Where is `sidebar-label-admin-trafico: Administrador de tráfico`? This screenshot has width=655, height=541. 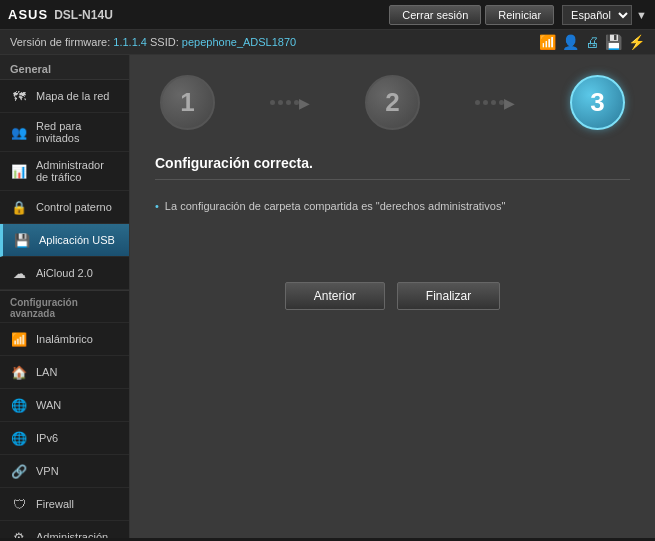
sidebar-label-admin-trafico: Administrador de tráfico is located at coordinates (78, 171).